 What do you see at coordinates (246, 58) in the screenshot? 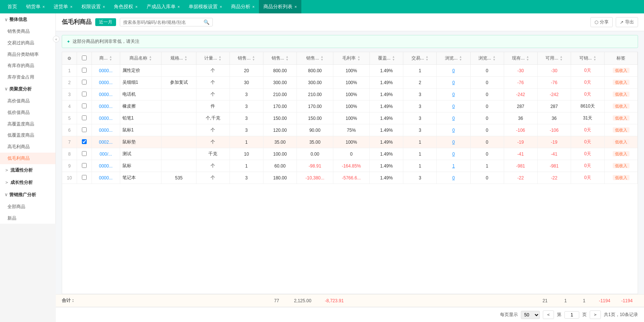
I see `col-sales-qty: 销售...▲▼` at bounding box center [246, 58].